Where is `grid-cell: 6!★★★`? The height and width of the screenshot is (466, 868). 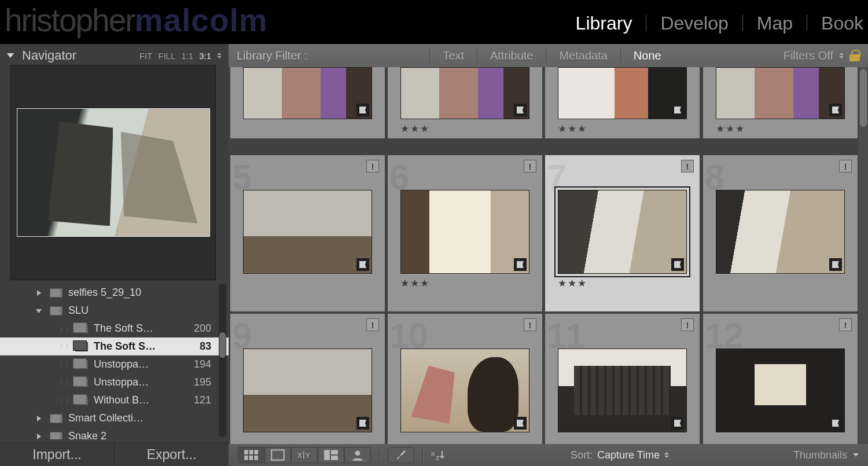 grid-cell: 6!★★★ is located at coordinates (465, 233).